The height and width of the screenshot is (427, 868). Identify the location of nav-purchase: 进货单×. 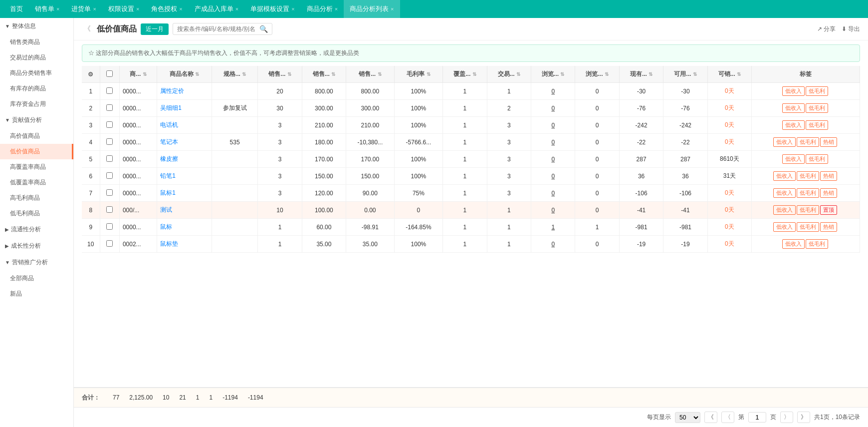
(84, 9).